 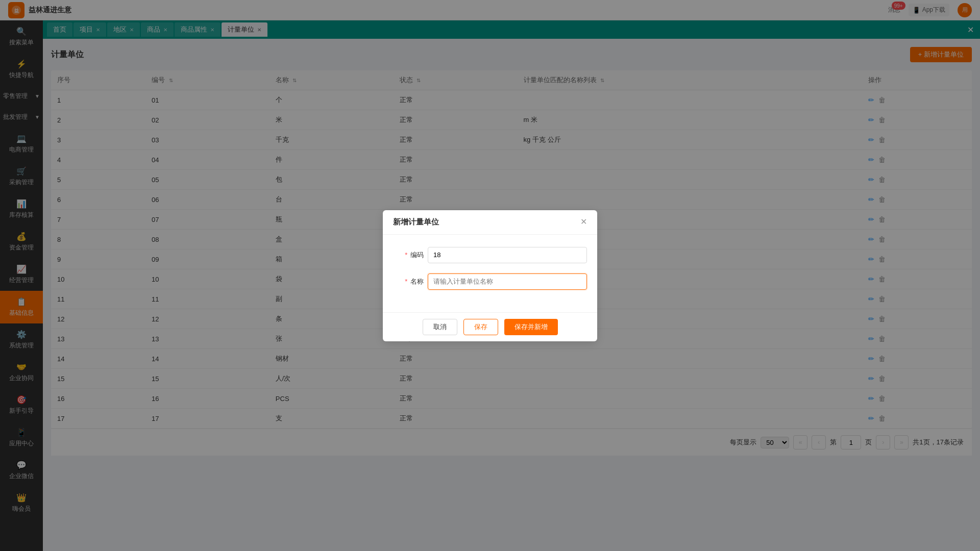 What do you see at coordinates (490, 273) in the screenshot?
I see `modal-body: * 编码 * 名称` at bounding box center [490, 273].